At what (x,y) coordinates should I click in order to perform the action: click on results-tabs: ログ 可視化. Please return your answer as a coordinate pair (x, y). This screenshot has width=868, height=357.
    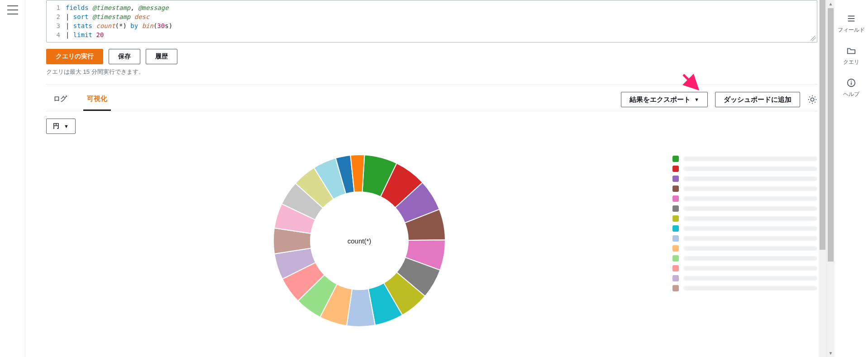
    Looking at the image, I should click on (79, 100).